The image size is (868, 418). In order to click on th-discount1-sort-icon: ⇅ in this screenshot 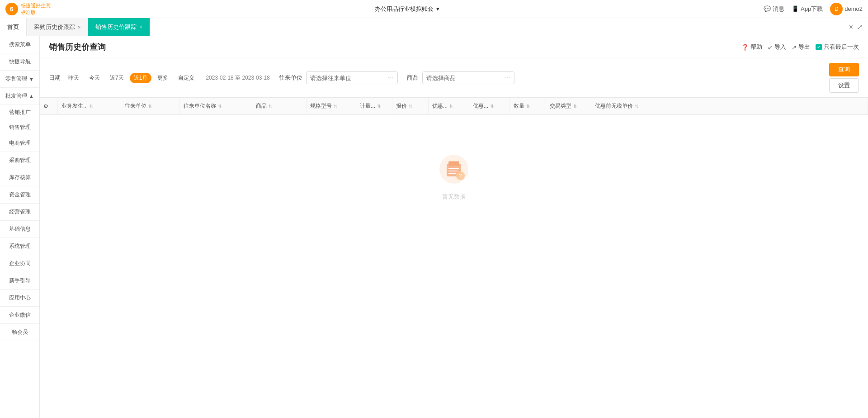, I will do `click(451, 106)`.